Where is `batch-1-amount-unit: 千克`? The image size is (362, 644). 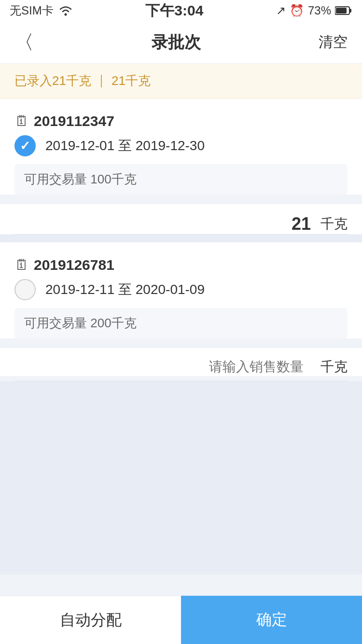
batch-1-amount-unit: 千克 is located at coordinates (334, 224).